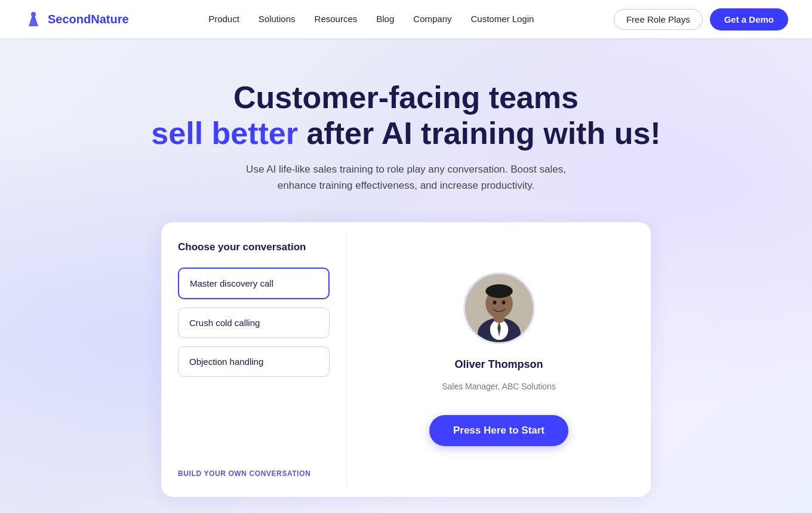 The height and width of the screenshot is (513, 812). Describe the element at coordinates (371, 19) in the screenshot. I see `nav-links: Product Solutions Resources Blog Company…` at that location.